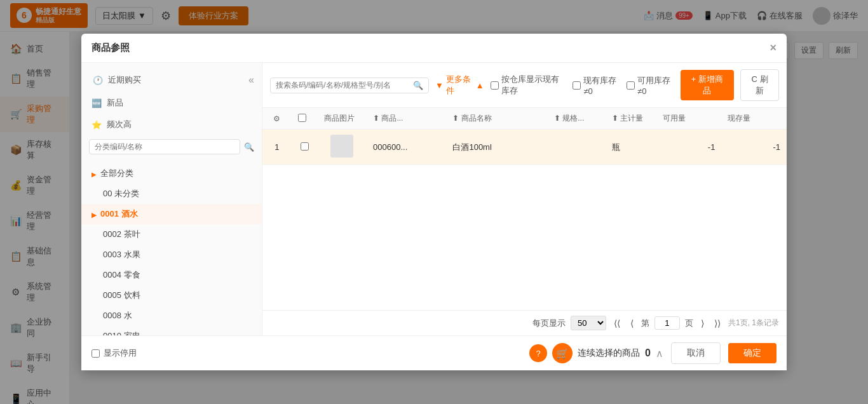 Image resolution: width=868 pixels, height=404 pixels. Describe the element at coordinates (562, 353) in the screenshot. I see `cart-button: 🛒` at that location.